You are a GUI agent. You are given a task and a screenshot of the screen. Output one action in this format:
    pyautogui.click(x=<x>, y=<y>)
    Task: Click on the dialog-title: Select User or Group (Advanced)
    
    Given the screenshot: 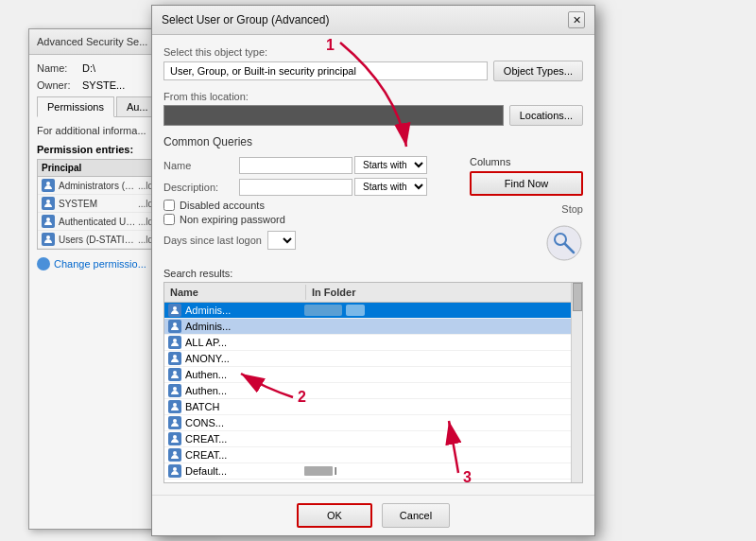 What is the action you would take?
    pyautogui.click(x=246, y=20)
    